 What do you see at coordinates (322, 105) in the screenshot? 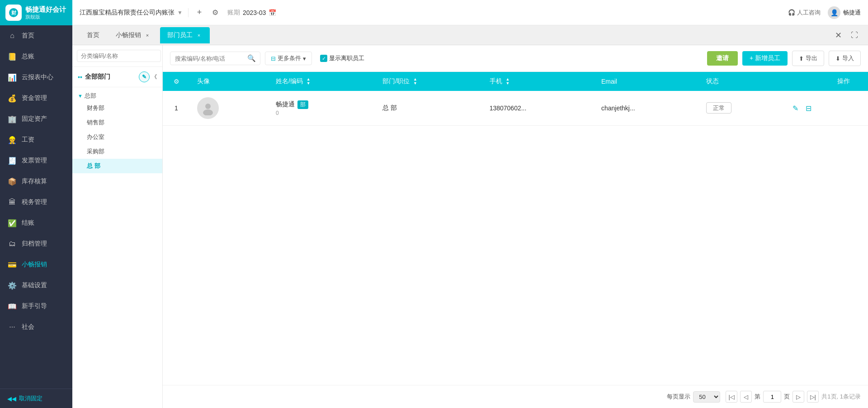
I see `name-row: 畅捷通 部` at bounding box center [322, 105].